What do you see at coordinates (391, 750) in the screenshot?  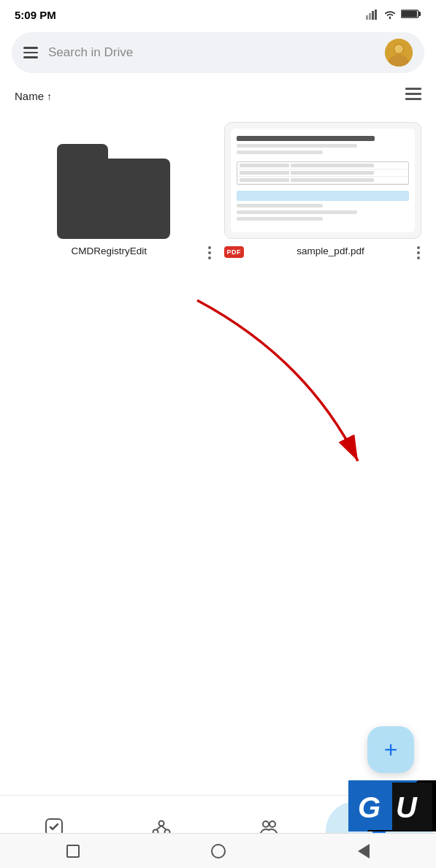 I see `add-new-button: +` at bounding box center [391, 750].